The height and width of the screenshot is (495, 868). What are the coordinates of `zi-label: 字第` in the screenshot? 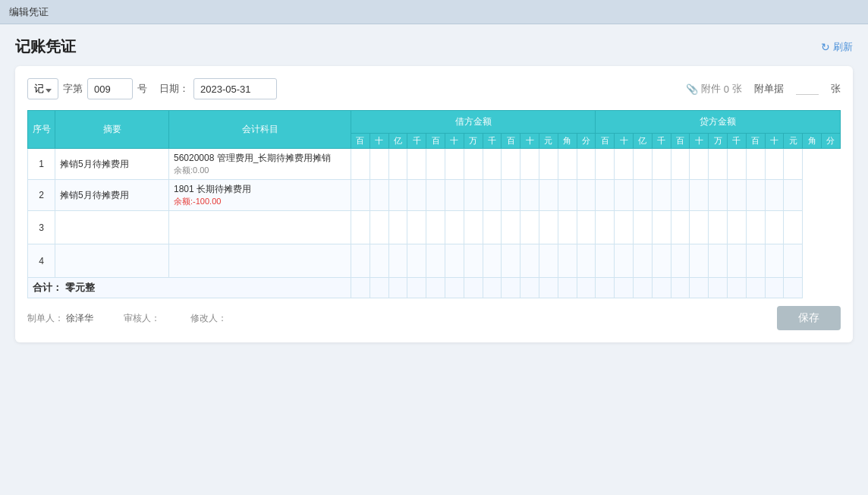 It's located at (73, 89).